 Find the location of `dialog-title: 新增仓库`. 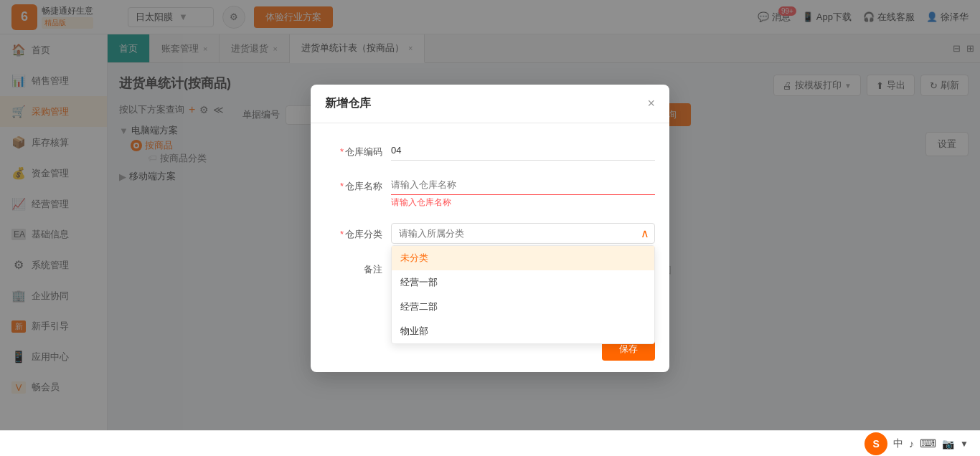

dialog-title: 新增仓库 is located at coordinates (348, 103).